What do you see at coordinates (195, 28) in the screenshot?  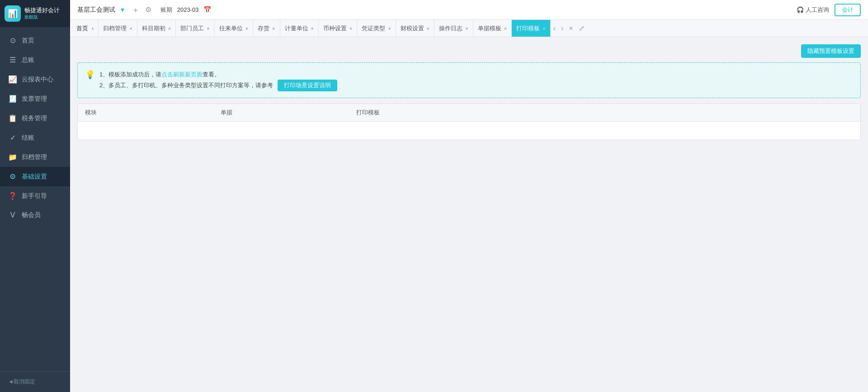 I see `tab-department: 部门员工 ×` at bounding box center [195, 28].